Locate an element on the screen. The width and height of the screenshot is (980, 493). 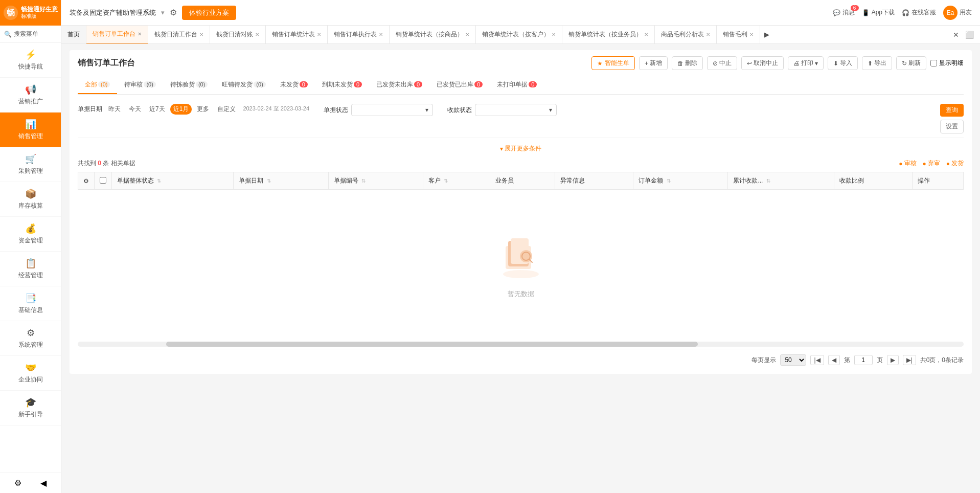
col-checkbox is located at coordinates (103, 181).